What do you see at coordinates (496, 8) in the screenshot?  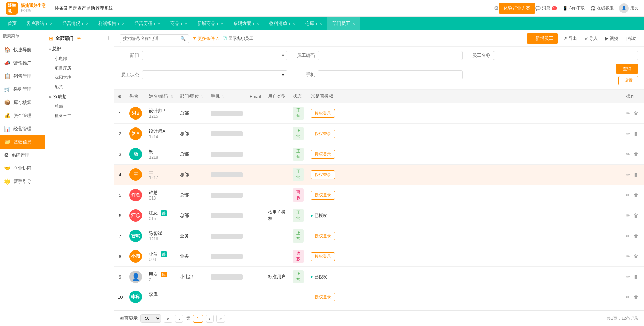 I see `gear-icon: ⚙` at bounding box center [496, 8].